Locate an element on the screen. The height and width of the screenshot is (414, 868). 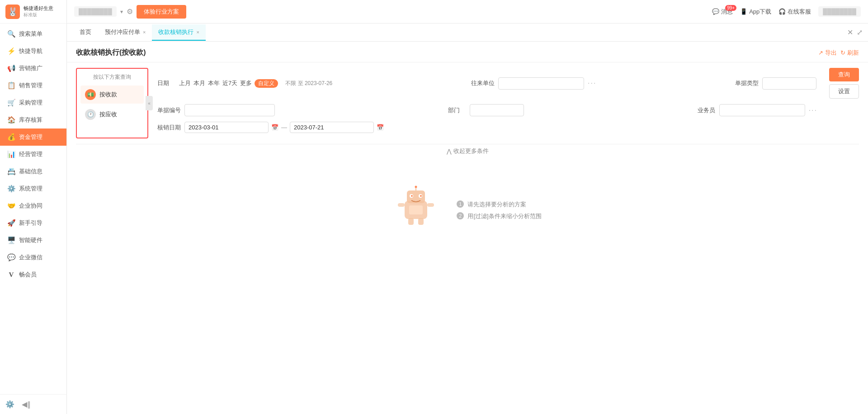
sidebar-item-quicknav: ⚡ 快捷导航 is located at coordinates (33, 51).